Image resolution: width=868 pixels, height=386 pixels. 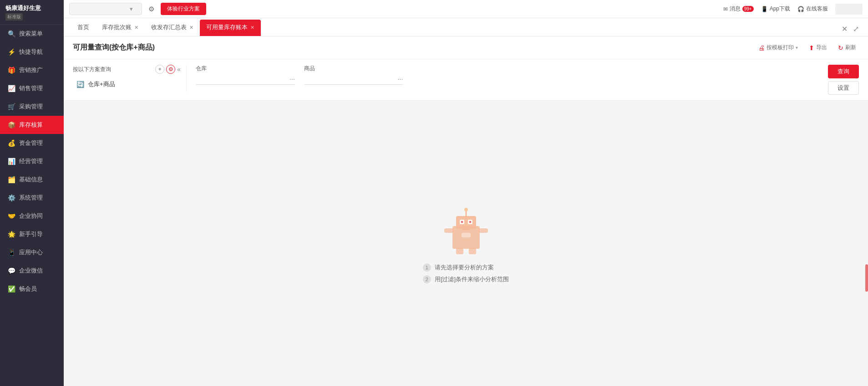 I want to click on print-button: 🖨 按模板打印 ▾, so click(x=778, y=47).